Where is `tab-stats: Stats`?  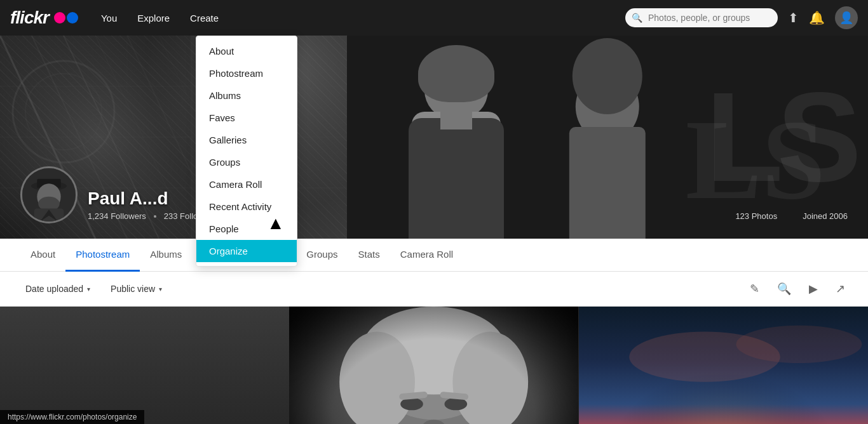 tab-stats: Stats is located at coordinates (369, 255).